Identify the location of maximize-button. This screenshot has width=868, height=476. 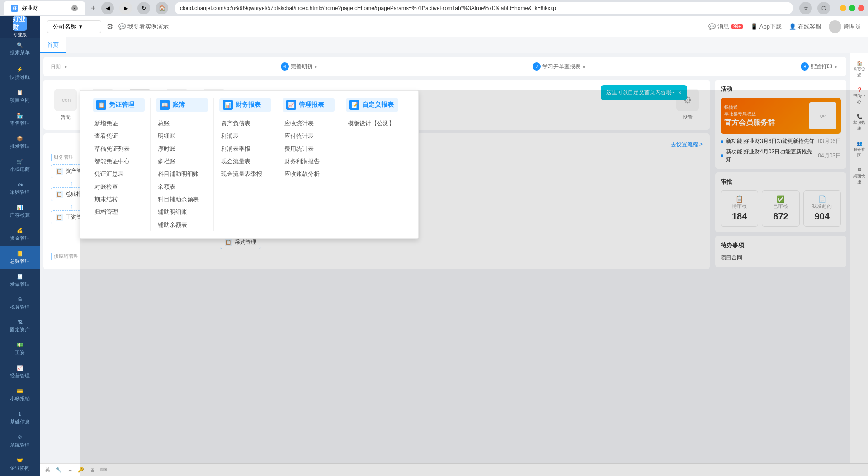
(852, 8).